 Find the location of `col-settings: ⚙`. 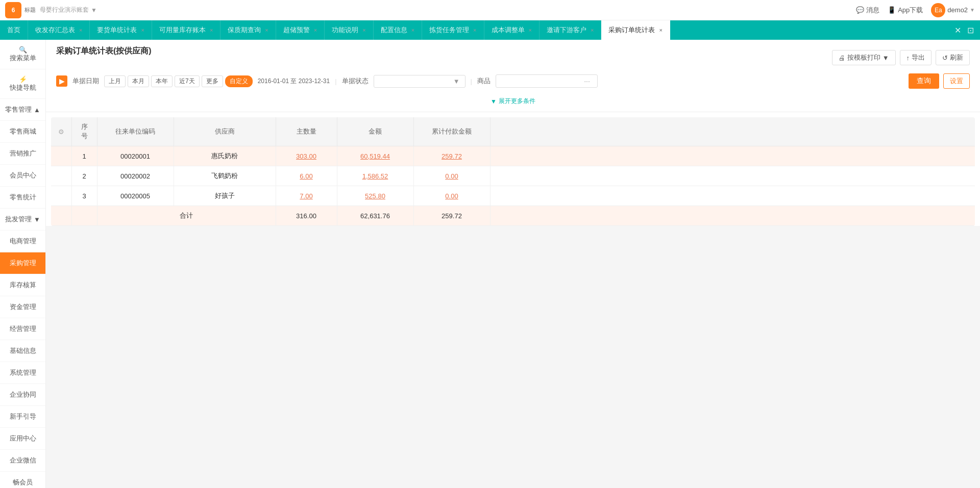

col-settings: ⚙ is located at coordinates (61, 132).